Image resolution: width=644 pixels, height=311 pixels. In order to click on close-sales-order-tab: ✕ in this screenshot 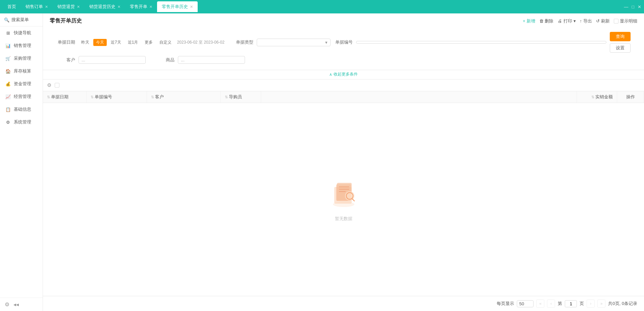, I will do `click(46, 7)`.